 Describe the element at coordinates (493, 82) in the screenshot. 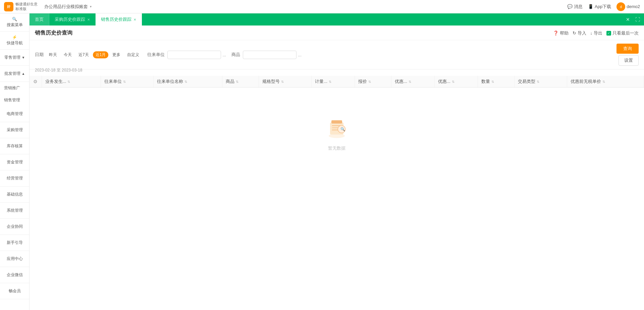

I see `sort-icon-quantity: ⇅` at that location.